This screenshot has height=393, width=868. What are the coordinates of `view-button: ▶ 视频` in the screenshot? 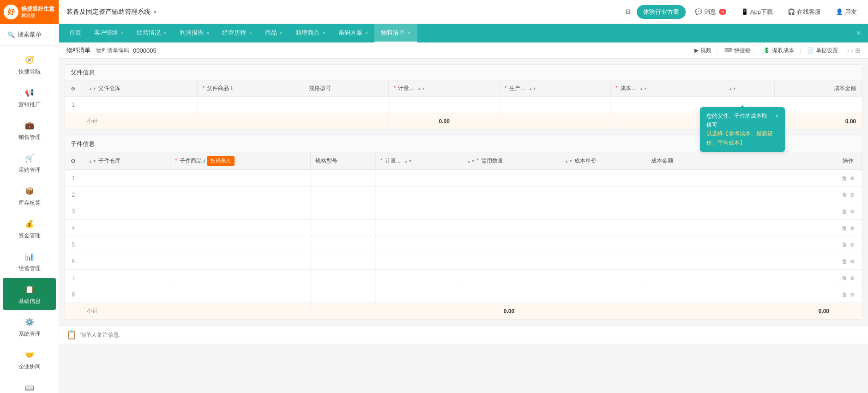 It's located at (703, 51).